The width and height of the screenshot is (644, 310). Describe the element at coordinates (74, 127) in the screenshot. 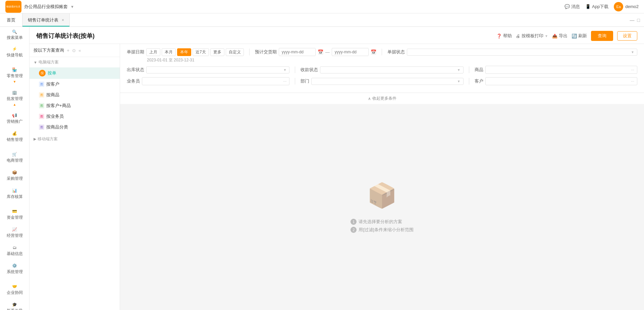

I see `tree-item-bycategory: 图 按商品分类` at that location.